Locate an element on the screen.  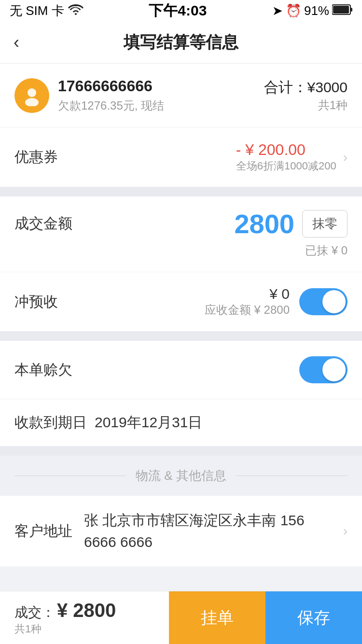
battery-pct: 91% is located at coordinates (317, 11).